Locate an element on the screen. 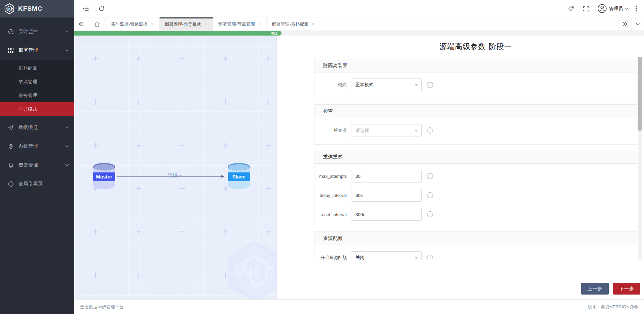 The width and height of the screenshot is (644, 314). next-step-button: 下一步 is located at coordinates (627, 289).